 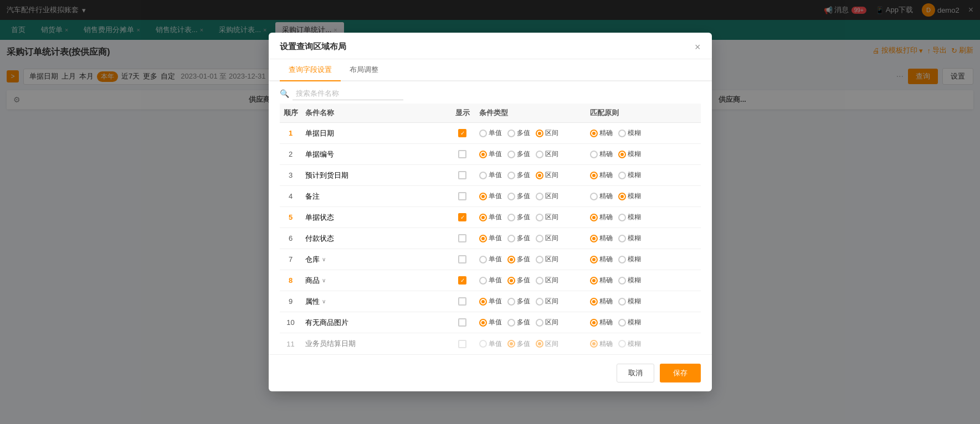 What do you see at coordinates (374, 344) in the screenshot?
I see `row-condition-name: 业务员结算日期` at bounding box center [374, 344].